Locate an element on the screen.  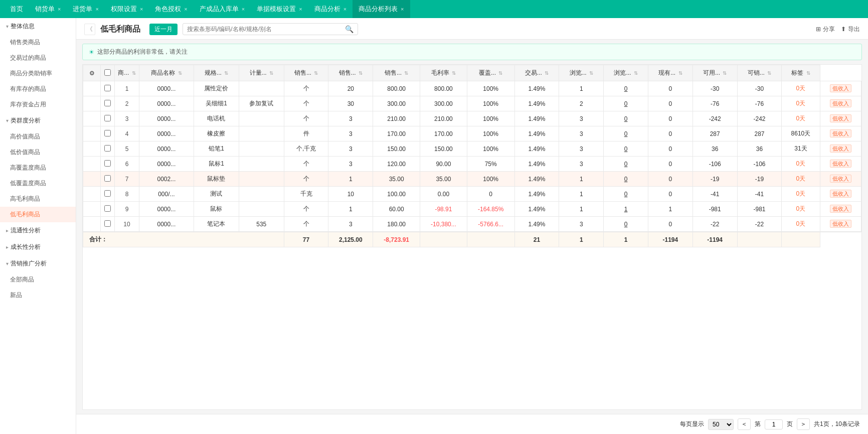
col-spec: 规格... ⇅ is located at coordinates (217, 73).